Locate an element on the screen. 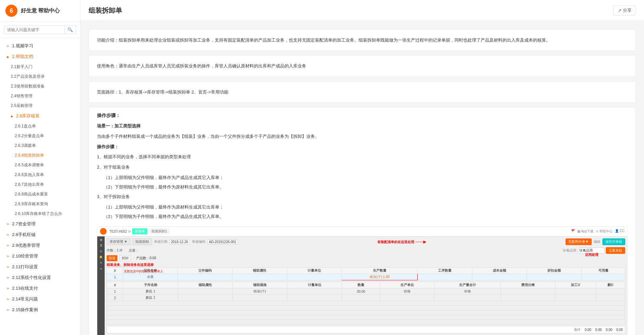 This screenshot has height=335, width=644. logo-icon: 6 is located at coordinates (11, 11).